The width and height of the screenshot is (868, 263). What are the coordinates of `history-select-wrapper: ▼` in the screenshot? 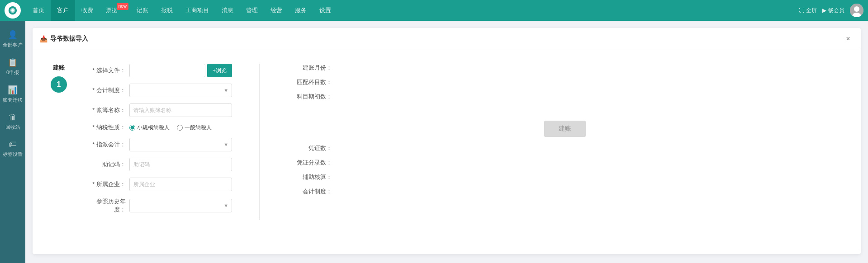 It's located at (181, 206).